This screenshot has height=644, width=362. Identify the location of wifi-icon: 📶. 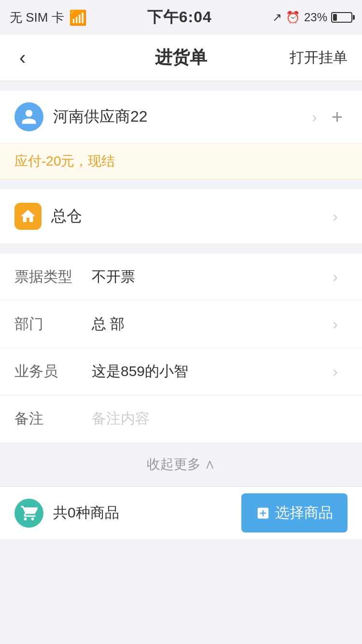
(78, 17).